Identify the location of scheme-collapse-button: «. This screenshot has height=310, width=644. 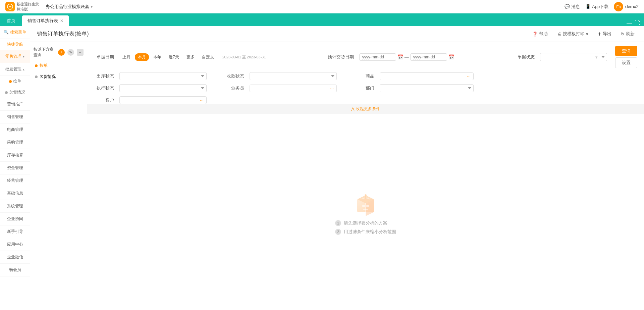
(80, 52).